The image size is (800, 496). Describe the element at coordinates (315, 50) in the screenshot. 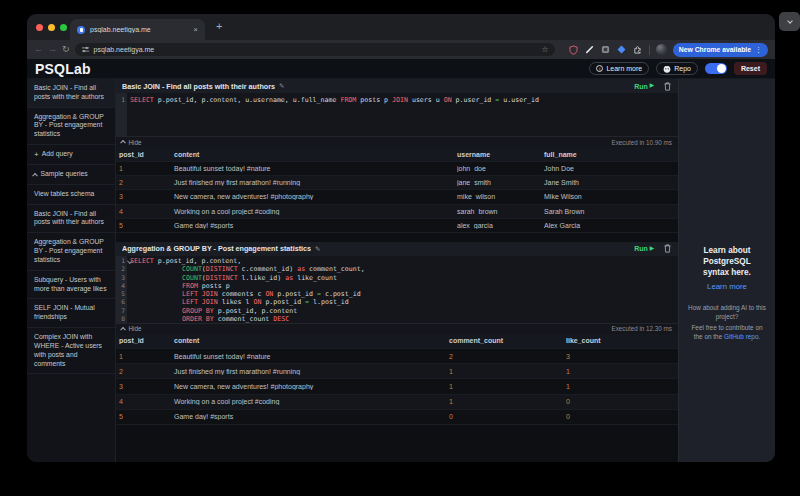

I see `address-bar: psqlab.neetigya.me ☆` at that location.